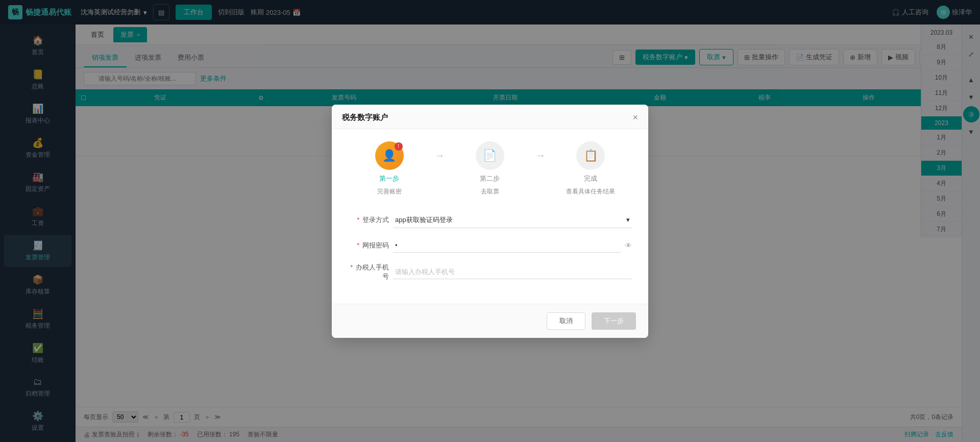 This screenshot has width=980, height=442. I want to click on modal-body: 👤 ! 第一步 完善账密 → 📄 第二步 去取票 →, so click(490, 216).